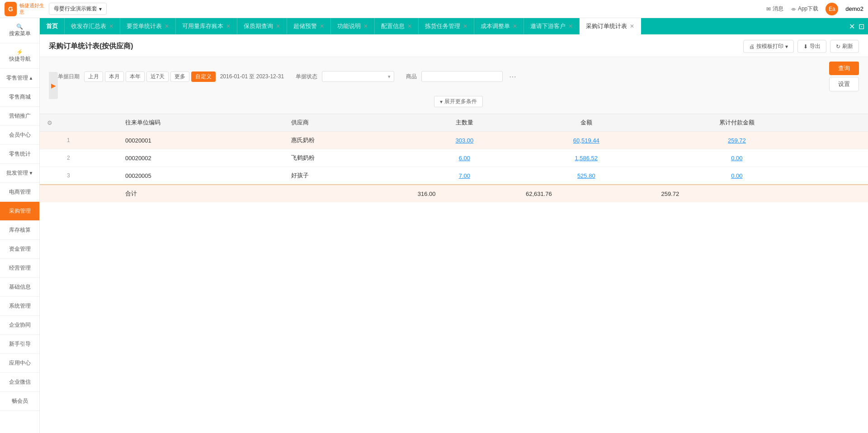 Image resolution: width=868 pixels, height=433 pixels. I want to click on setting-button: 设置, so click(844, 84).